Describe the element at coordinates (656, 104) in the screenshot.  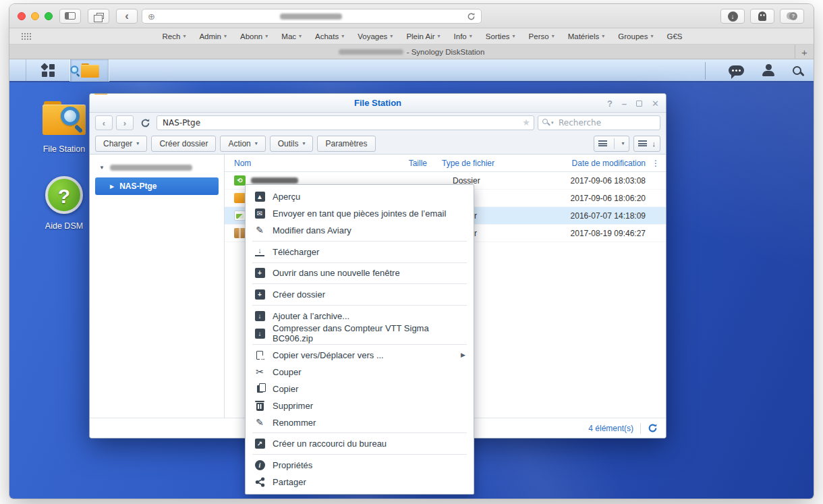
I see `close-button: ✕` at that location.